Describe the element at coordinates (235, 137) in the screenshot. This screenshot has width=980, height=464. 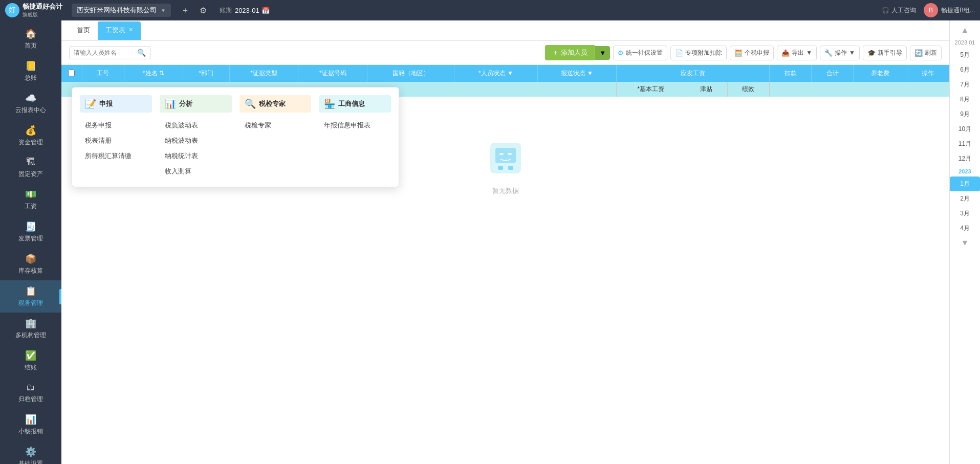
I see `tax-dropdown-menu: 📝 申报 税务申报 税表清册 所得税汇算清缴 📊 分析 税负波动表 纳税波动表 …` at that location.